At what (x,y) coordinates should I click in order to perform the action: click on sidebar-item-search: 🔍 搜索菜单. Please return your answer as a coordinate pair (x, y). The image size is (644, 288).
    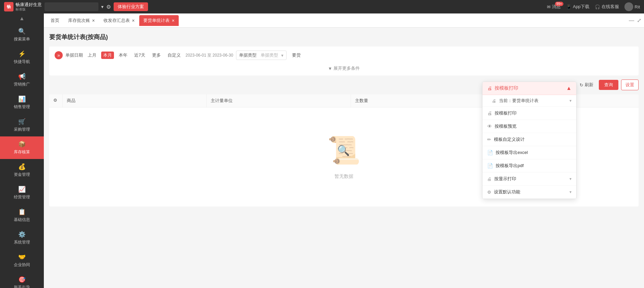
    Looking at the image, I should click on (22, 35).